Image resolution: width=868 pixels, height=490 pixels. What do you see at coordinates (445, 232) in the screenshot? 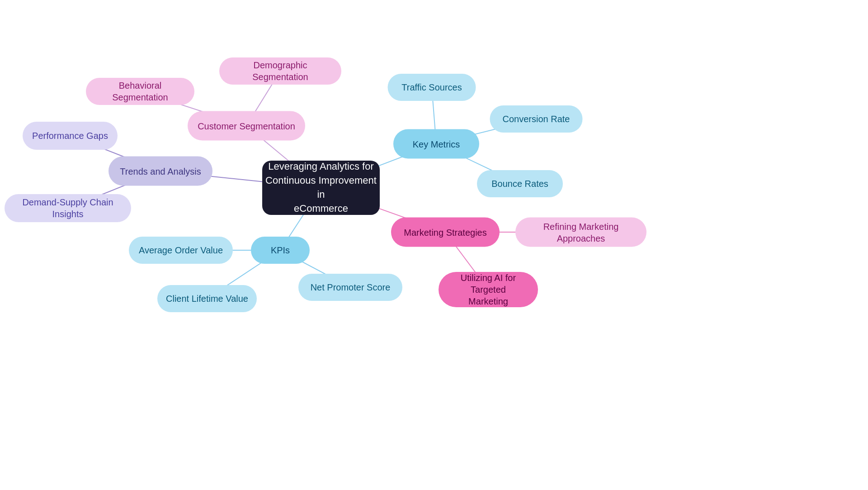
I see `label-marketing-strat: Marketing Strategies` at bounding box center [445, 232].